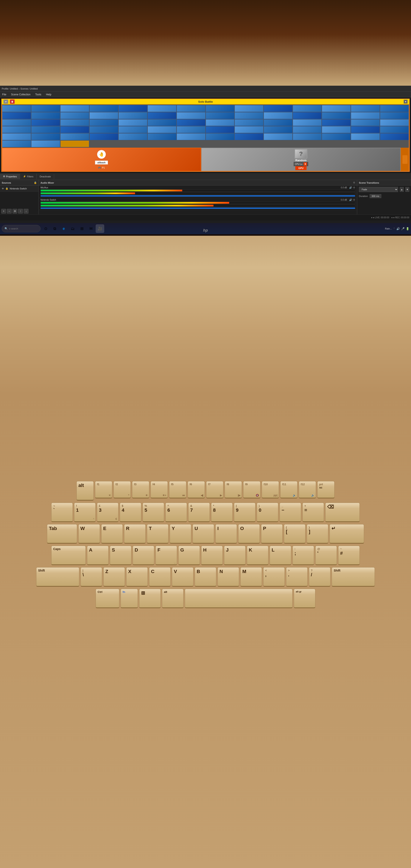  What do you see at coordinates (313, 512) in the screenshot?
I see `key-equals: + =` at bounding box center [313, 512].